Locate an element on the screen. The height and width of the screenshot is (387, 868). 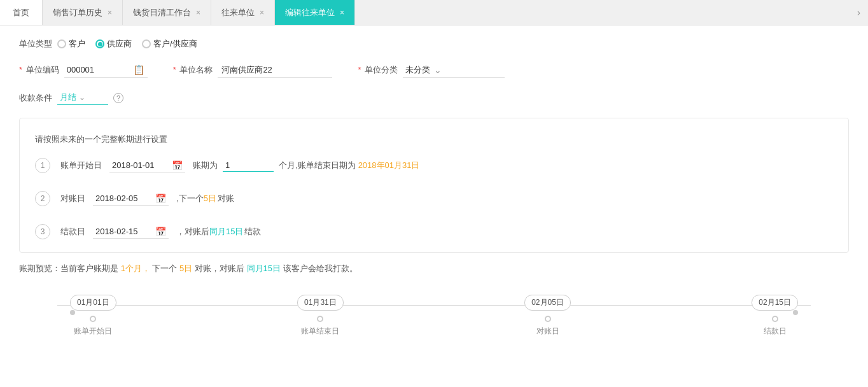
step-1-end-date: 2018年01月31日 is located at coordinates (389, 165).